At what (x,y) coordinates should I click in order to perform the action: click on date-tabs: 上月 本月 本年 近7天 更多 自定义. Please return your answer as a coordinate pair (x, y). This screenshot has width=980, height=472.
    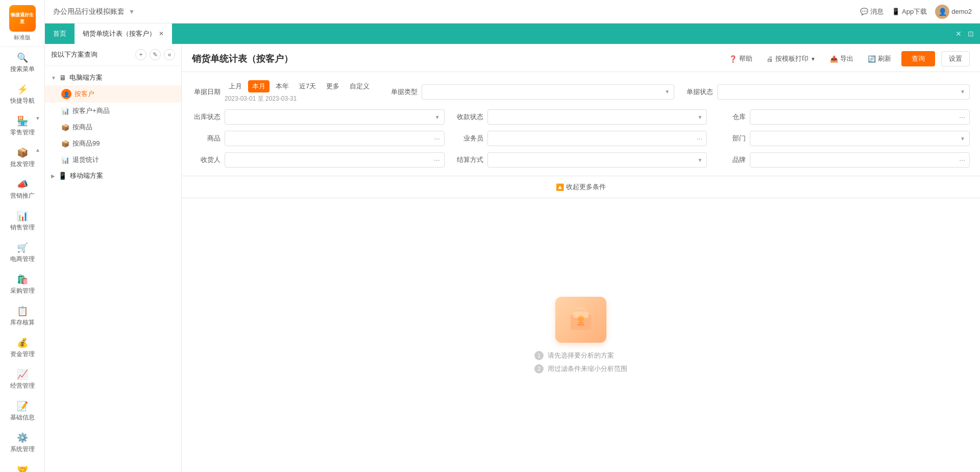
    Looking at the image, I should click on (299, 86).